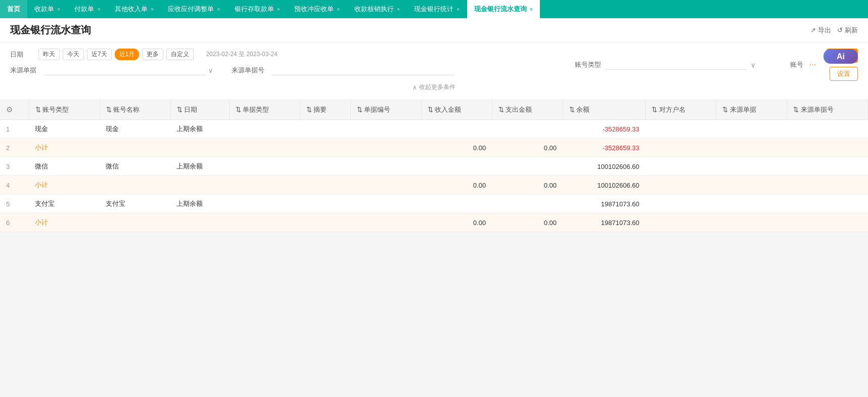 The height and width of the screenshot is (397, 868). I want to click on table-row: 3 微信 微信 上期余额 100102606.60, so click(434, 167).